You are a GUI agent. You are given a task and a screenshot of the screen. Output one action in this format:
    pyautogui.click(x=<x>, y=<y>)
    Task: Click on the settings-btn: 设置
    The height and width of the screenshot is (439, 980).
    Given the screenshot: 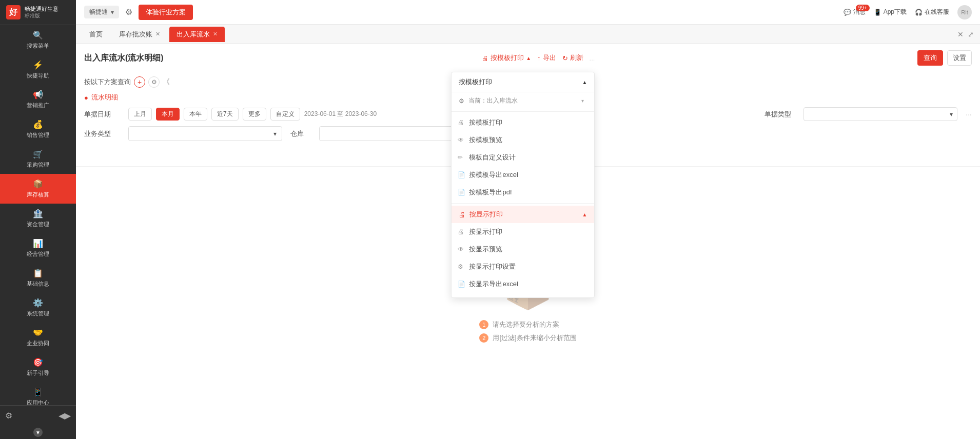 What is the action you would take?
    pyautogui.click(x=959, y=58)
    